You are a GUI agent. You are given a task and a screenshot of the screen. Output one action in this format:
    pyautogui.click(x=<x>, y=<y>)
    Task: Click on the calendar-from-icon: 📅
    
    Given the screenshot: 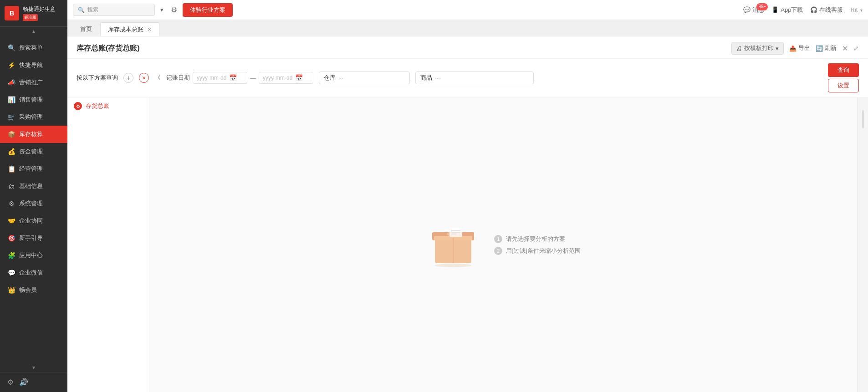 What is the action you would take?
    pyautogui.click(x=233, y=78)
    